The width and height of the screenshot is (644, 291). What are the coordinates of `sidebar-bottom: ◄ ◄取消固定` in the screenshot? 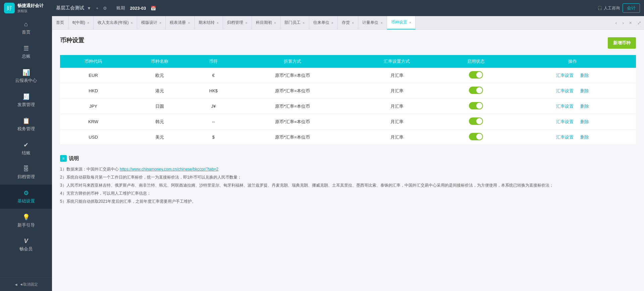 It's located at (26, 284).